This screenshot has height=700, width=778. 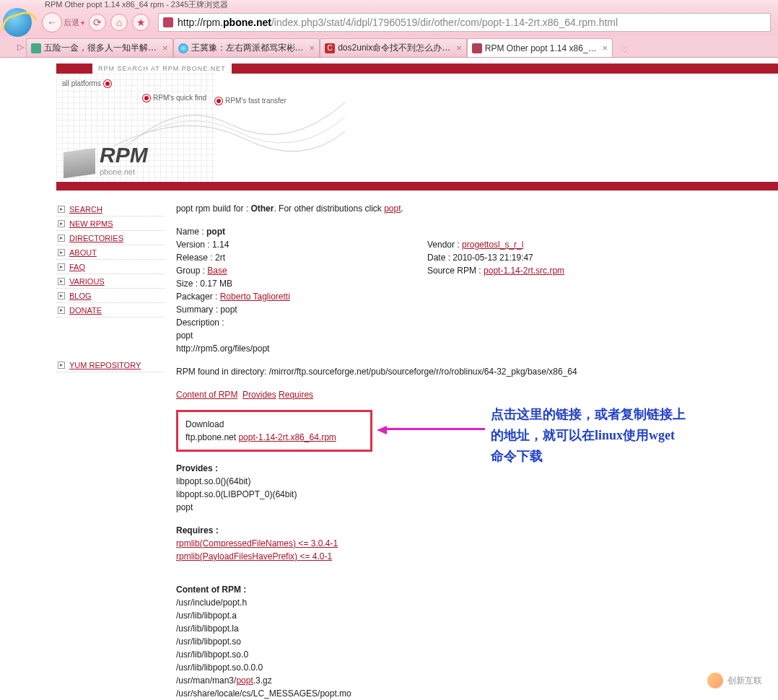 What do you see at coordinates (17, 22) in the screenshot?
I see `browser-logo-icon` at bounding box center [17, 22].